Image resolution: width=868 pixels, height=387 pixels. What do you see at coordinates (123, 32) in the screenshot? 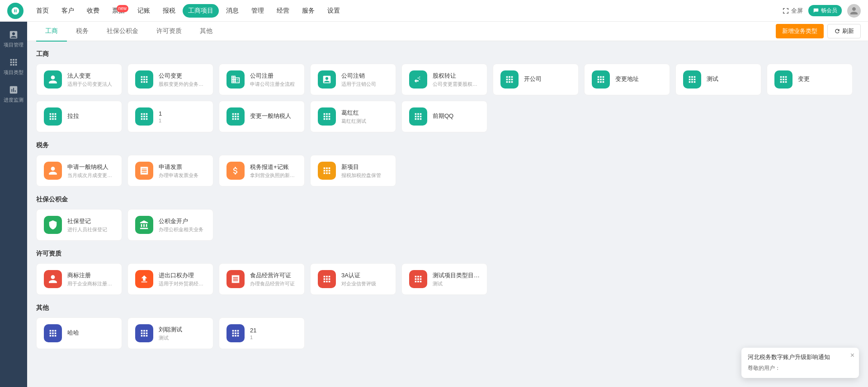
I see `tab-2: 社保公积金` at bounding box center [123, 32].